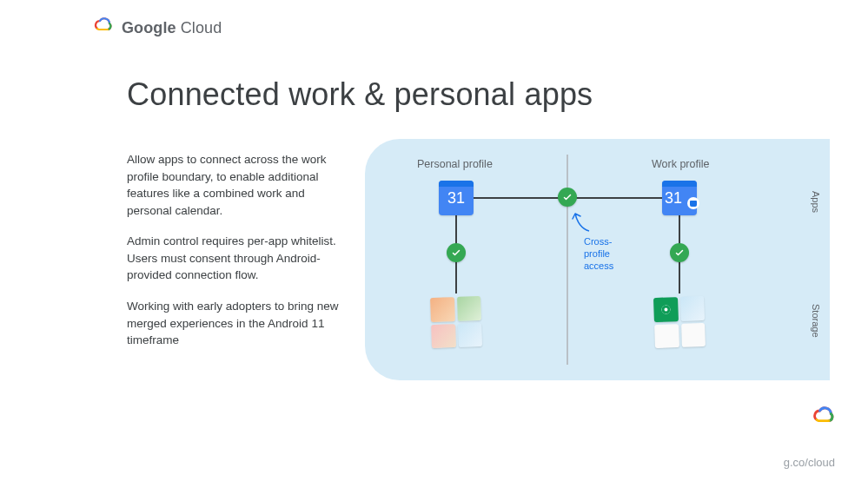  What do you see at coordinates (456, 198) in the screenshot?
I see `calendar-personal-icon: 31` at bounding box center [456, 198].